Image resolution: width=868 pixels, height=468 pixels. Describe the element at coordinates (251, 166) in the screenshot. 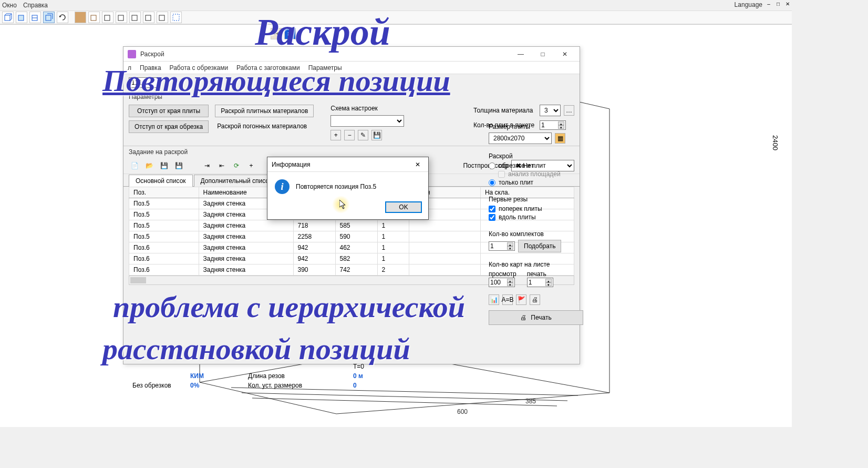

I see `add-icon: +` at that location.